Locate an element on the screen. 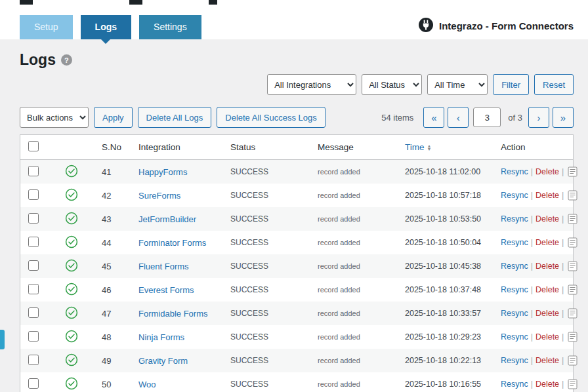 Image resolution: width=588 pixels, height=392 pixels. integration-link: JetFormBuilder is located at coordinates (167, 219).